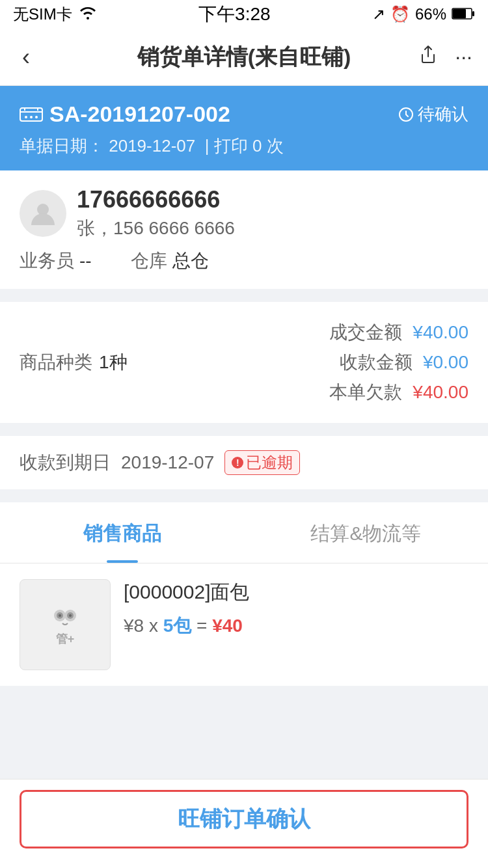 The width and height of the screenshot is (488, 868). Describe the element at coordinates (273, 200) in the screenshot. I see `customer-phone: 17666666666` at that location.